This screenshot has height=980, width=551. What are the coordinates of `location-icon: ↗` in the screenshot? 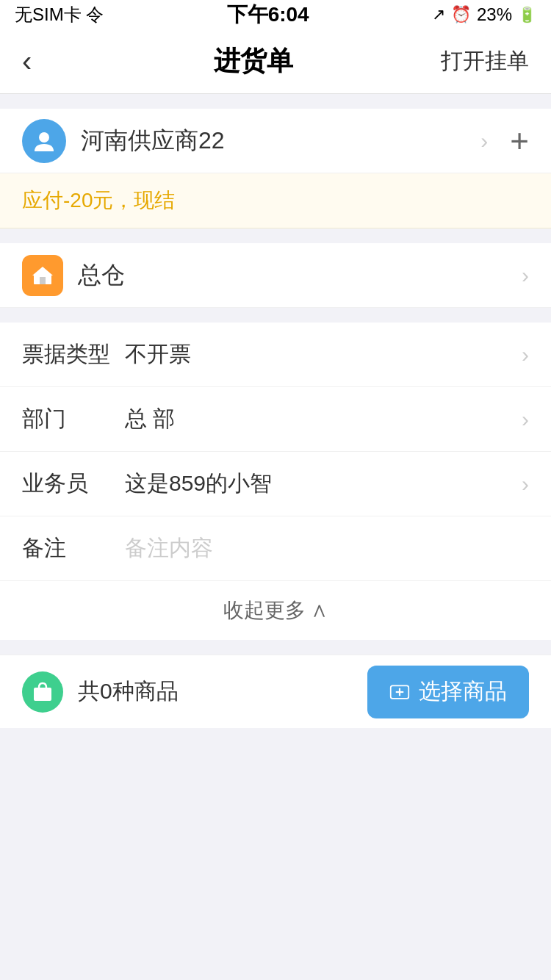 It's located at (439, 15).